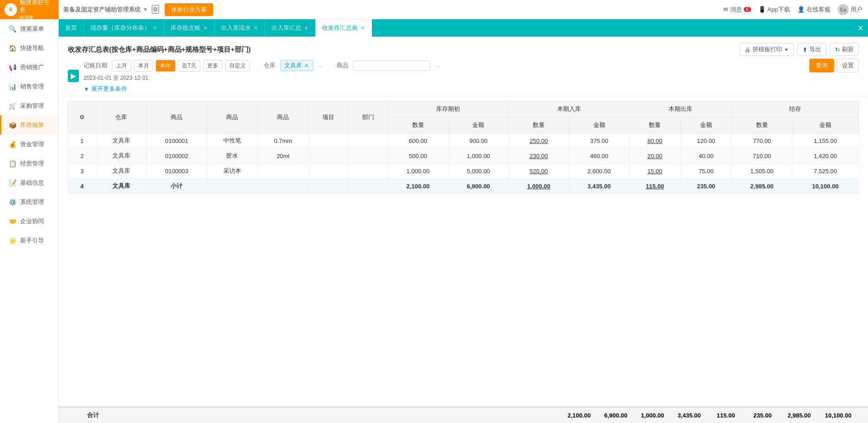 Image resolution: width=868 pixels, height=423 pixels. I want to click on tab-close-batch-account: ✕, so click(205, 28).